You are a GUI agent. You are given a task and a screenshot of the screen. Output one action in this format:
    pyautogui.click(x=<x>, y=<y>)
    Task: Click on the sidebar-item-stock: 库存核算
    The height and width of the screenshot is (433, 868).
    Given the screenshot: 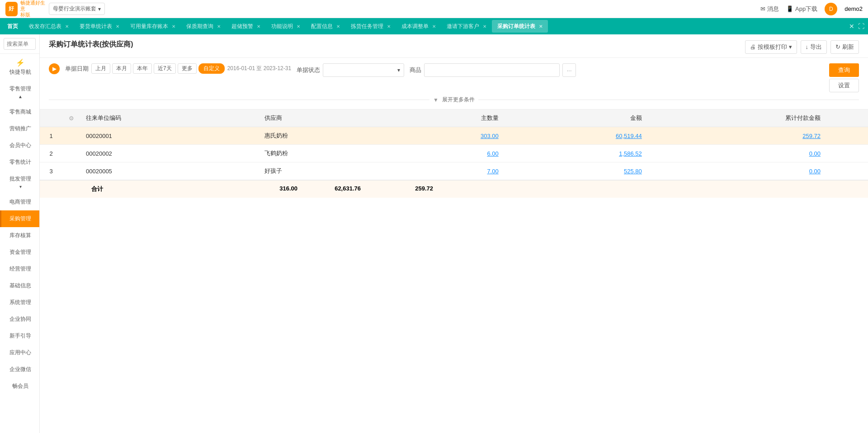 What is the action you would take?
    pyautogui.click(x=20, y=235)
    